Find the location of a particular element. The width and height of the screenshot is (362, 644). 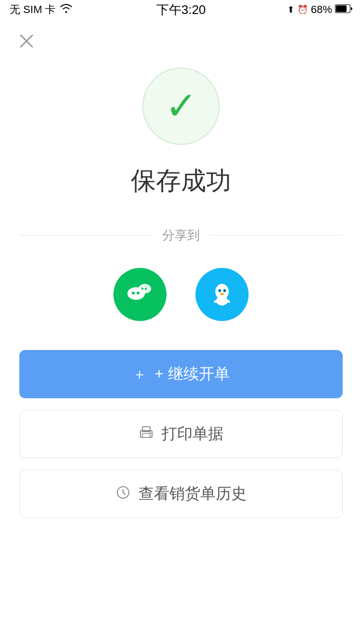

checkmark-icon: ✓ is located at coordinates (181, 106).